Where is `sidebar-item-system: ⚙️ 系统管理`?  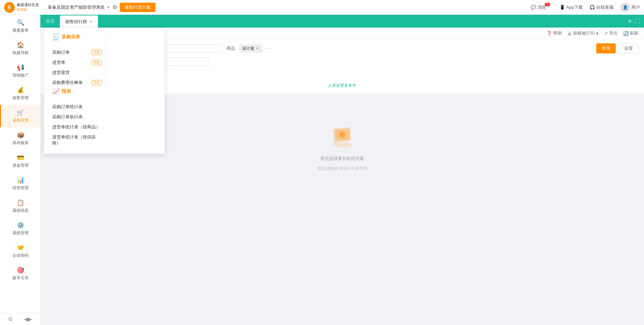
sidebar-item-system: ⚙️ 系统管理 is located at coordinates (20, 229).